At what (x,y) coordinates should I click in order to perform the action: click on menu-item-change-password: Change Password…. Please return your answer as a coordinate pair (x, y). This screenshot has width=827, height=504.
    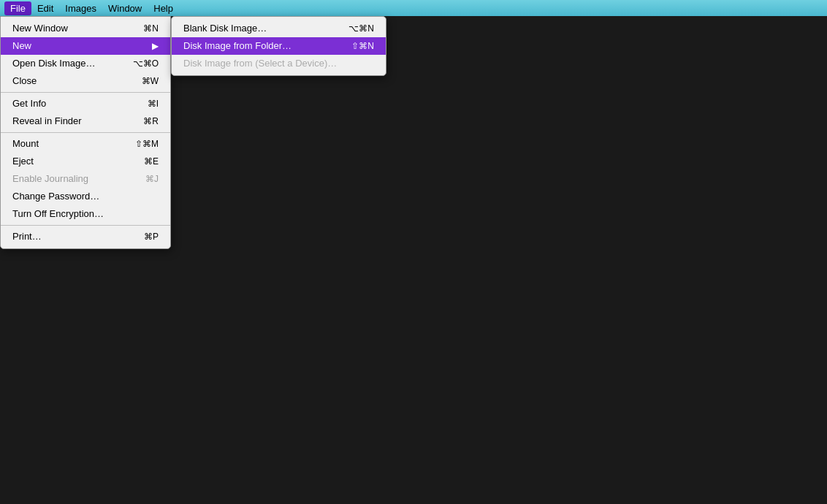
    Looking at the image, I should click on (85, 196).